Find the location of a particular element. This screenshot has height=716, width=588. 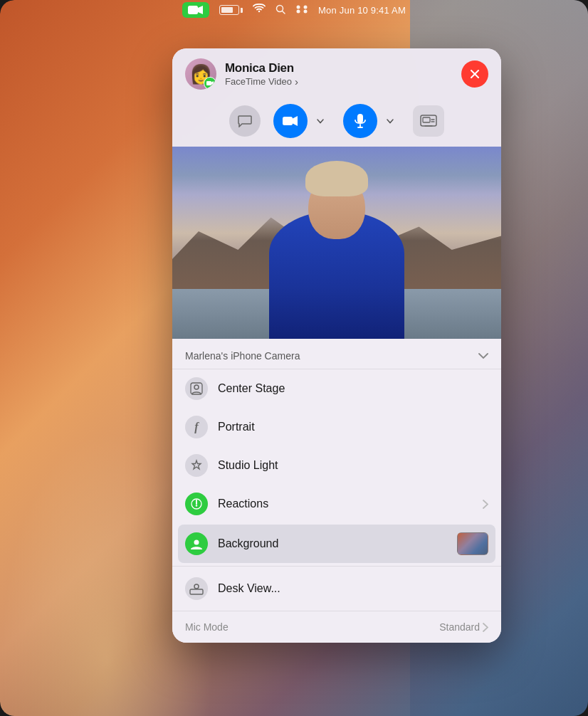

call-header: 👩 Monica Dien FaceTime Video › is located at coordinates (337, 73).